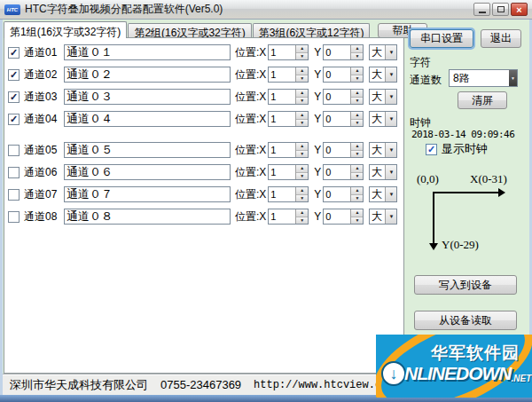 This screenshot has width=532, height=402. I want to click on channel-label: 通道04, so click(43, 119).